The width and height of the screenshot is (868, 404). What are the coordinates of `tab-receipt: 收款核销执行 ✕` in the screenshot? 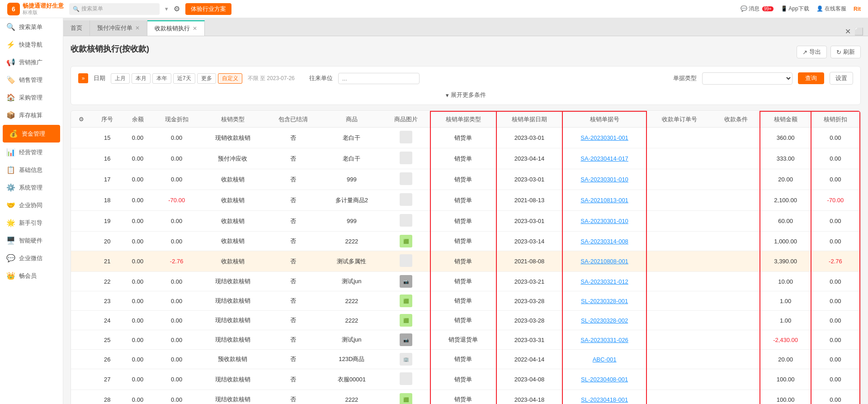 It's located at (176, 28).